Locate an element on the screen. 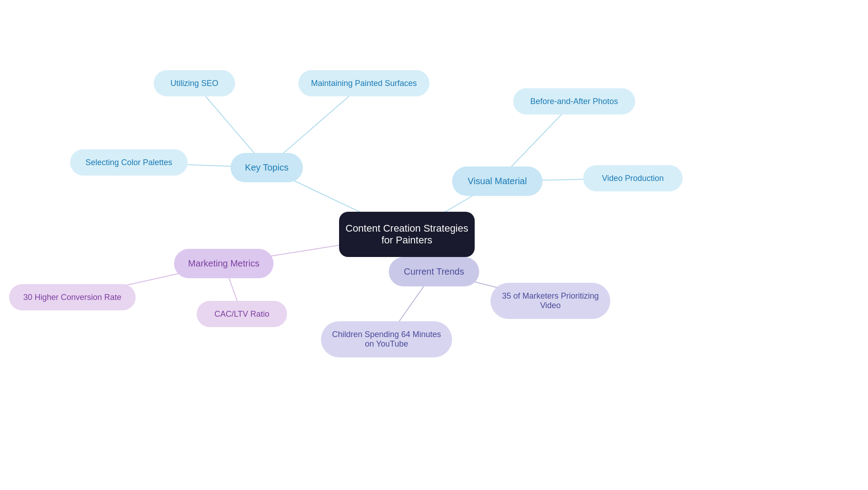 The image size is (868, 490). utilizing-seo-node: Utilizing SEO is located at coordinates (194, 83).